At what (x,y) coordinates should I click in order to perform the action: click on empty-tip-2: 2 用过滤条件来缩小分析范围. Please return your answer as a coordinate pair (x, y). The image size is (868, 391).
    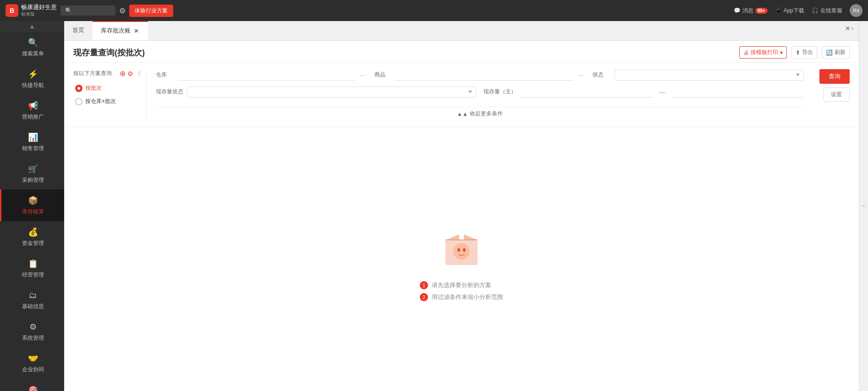
    Looking at the image, I should click on (461, 297).